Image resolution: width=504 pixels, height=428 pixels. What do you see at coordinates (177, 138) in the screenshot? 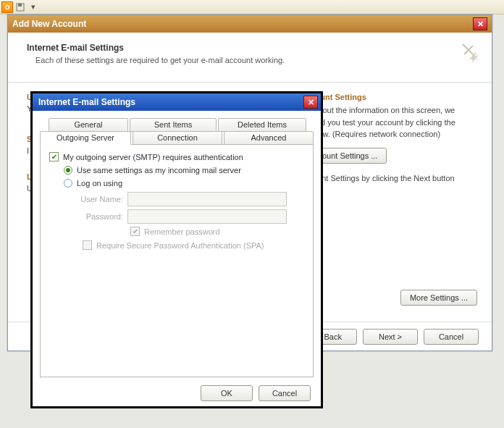
I see `tab-connection: Connection` at bounding box center [177, 138].